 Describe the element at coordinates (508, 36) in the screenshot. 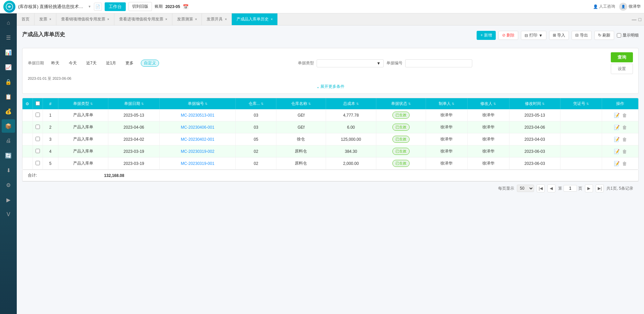

I see `delete-button: ⊘ 删除` at that location.